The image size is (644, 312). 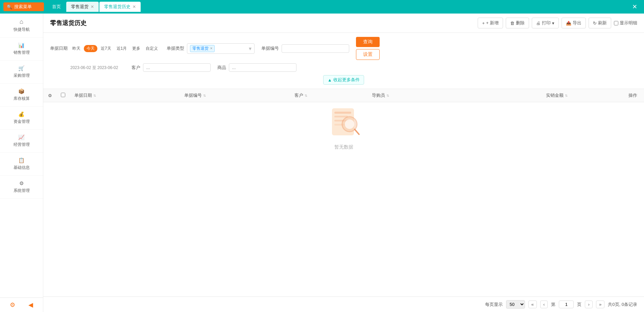 I want to click on tab-retail-return-history: 零售退货历史 ✕, so click(x=120, y=7).